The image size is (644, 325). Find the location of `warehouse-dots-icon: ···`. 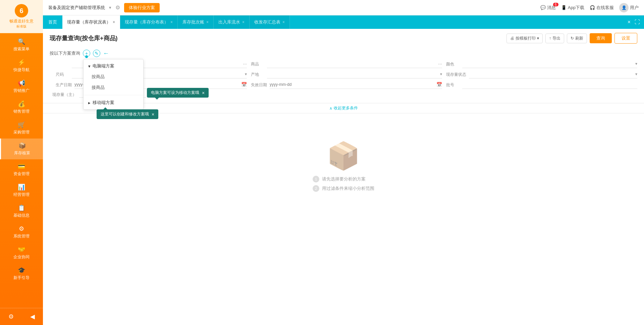

warehouse-dots-icon: ··· is located at coordinates (245, 64).